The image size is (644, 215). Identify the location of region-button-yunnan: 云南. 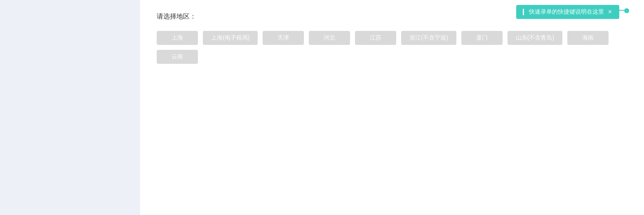
(177, 57).